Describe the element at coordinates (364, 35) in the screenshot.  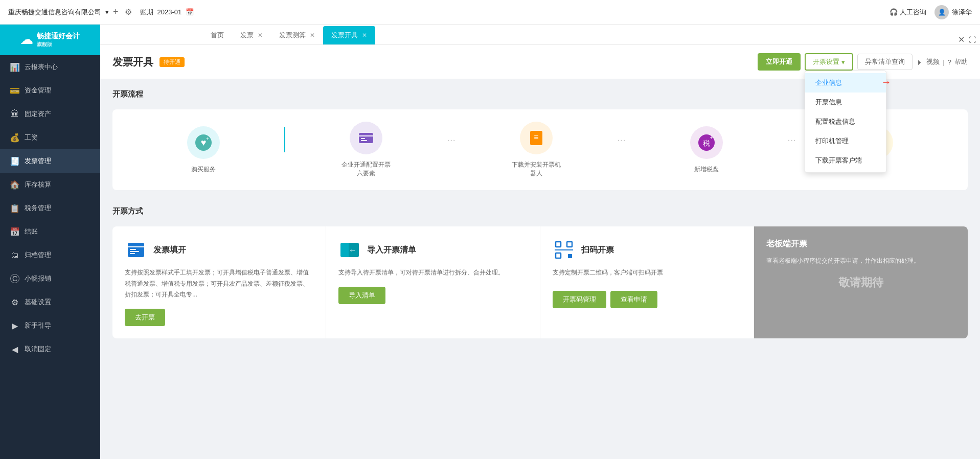
I see `tab-invoice-open-close: ✕` at that location.